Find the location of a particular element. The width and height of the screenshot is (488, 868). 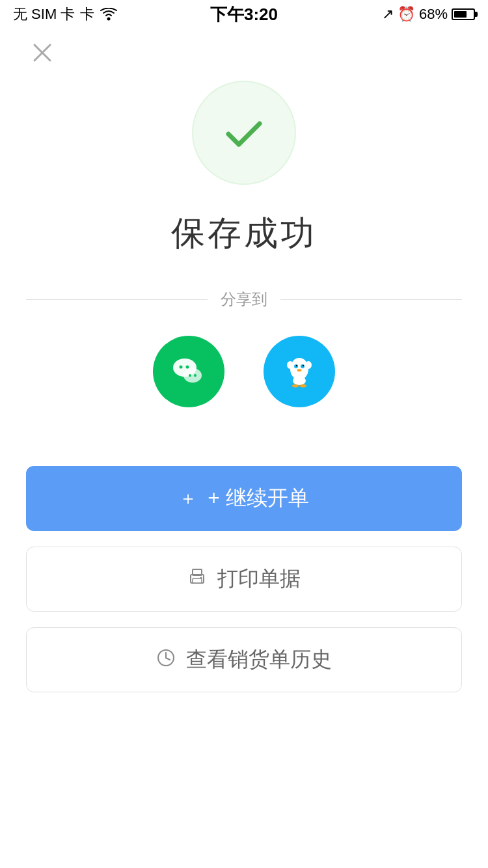

alarm-icon: ⏰ is located at coordinates (406, 14).